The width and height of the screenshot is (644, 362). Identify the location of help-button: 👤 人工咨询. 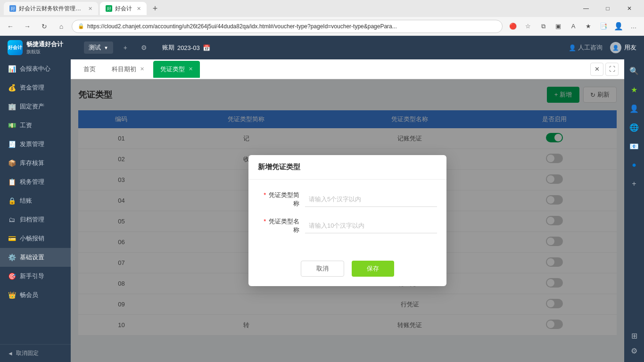
(586, 48).